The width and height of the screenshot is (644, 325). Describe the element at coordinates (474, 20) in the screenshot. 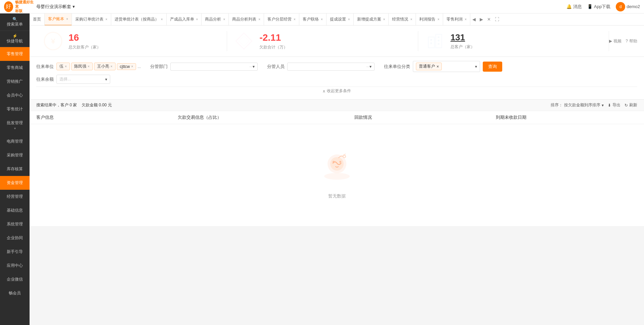

I see `tab-nav-prev: ◀` at that location.